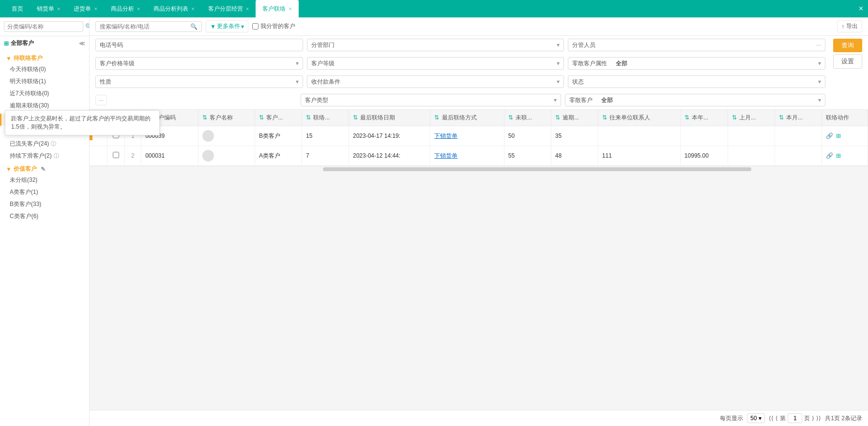 This screenshot has height=426, width=868. I want to click on table-header-last-month: ⇅ 上月..., so click(751, 118).